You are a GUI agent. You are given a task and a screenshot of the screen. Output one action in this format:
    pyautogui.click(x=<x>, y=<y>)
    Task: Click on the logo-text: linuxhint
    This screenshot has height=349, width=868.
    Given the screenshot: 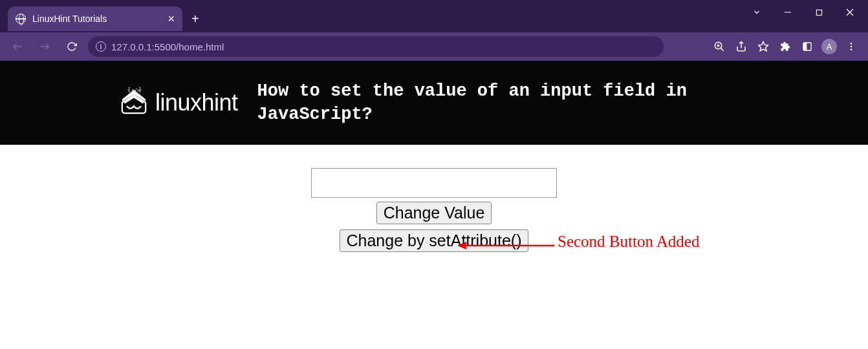 What is the action you would take?
    pyautogui.click(x=197, y=103)
    